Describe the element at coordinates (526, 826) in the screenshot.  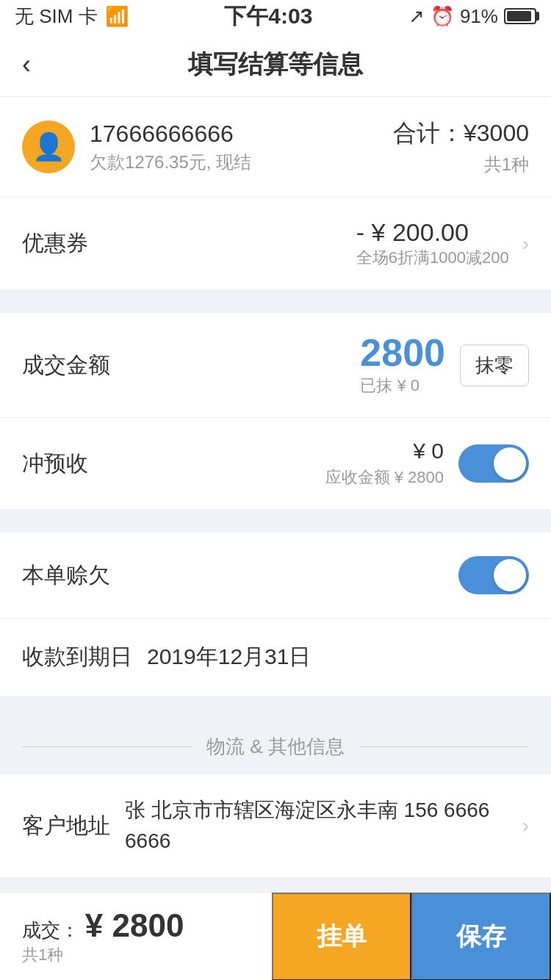
I see `address-chevron-icon: ›` at that location.